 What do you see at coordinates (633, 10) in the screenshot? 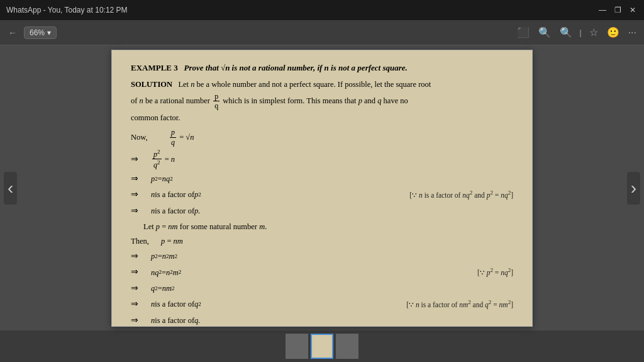
I see `close-button: ✕` at bounding box center [633, 10].